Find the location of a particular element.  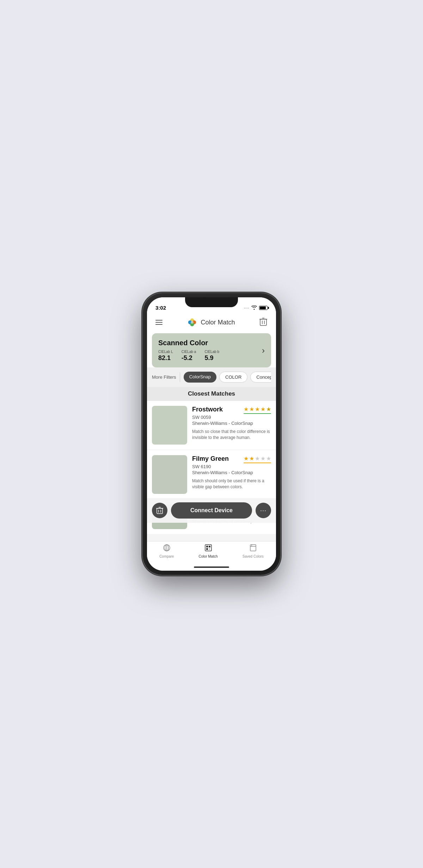

frostwork-desc: Match so close that the color difference… is located at coordinates (232, 435).